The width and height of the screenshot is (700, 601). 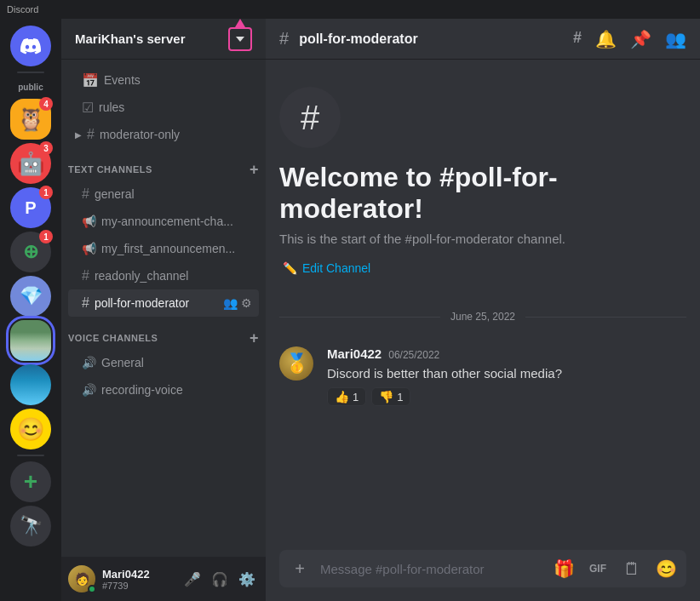 I want to click on sticker-button: 🗒, so click(x=632, y=569).